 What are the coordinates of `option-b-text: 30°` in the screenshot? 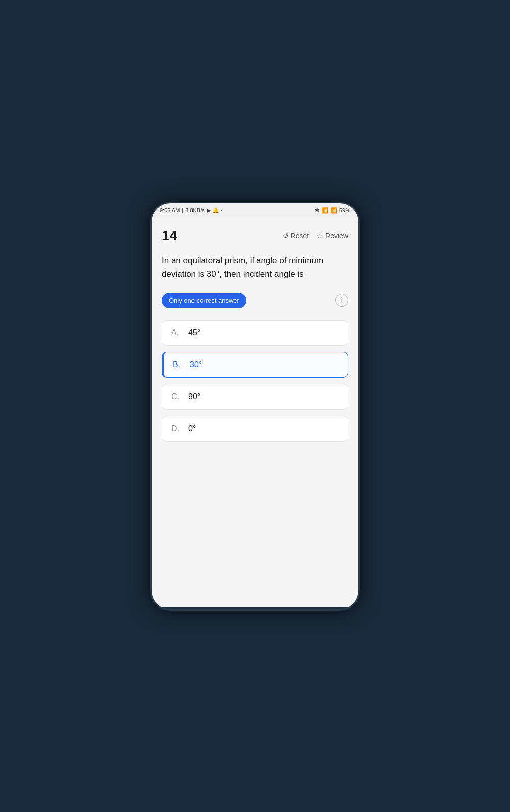 It's located at (196, 365).